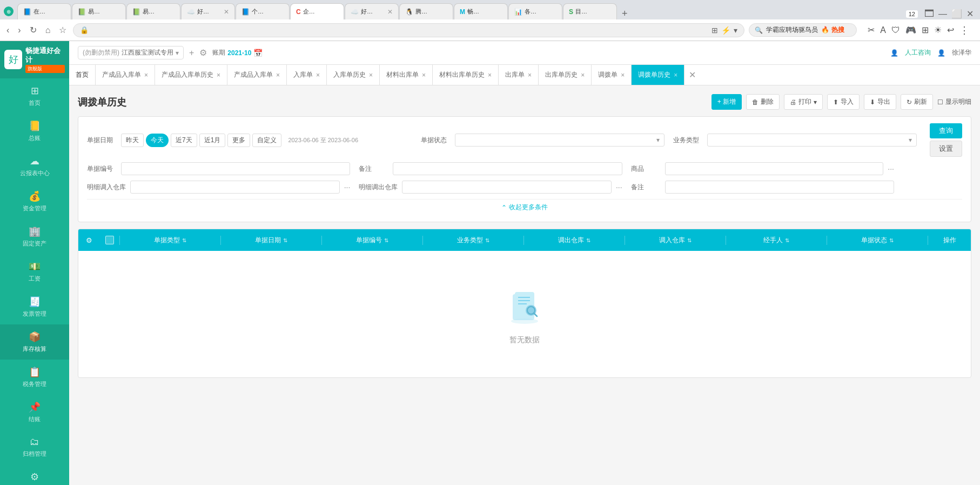 Image resolution: width=980 pixels, height=485 pixels. What do you see at coordinates (89, 240) in the screenshot?
I see `table-settings-icon: ⚙` at bounding box center [89, 240].